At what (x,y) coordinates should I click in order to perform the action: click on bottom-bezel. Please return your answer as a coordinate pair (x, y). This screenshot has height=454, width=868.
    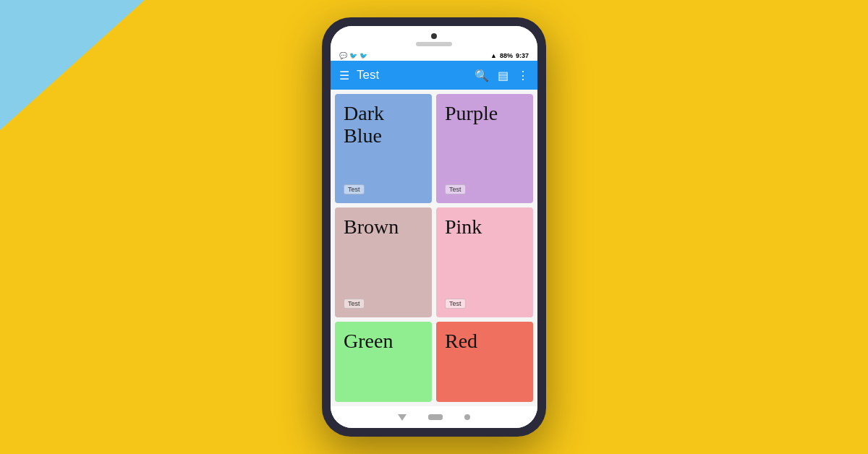
    Looking at the image, I should click on (434, 417).